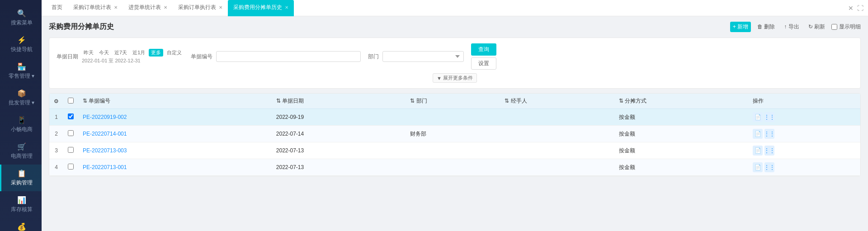  I want to click on row-doc-number-3: PE-20220713-001, so click(175, 167).